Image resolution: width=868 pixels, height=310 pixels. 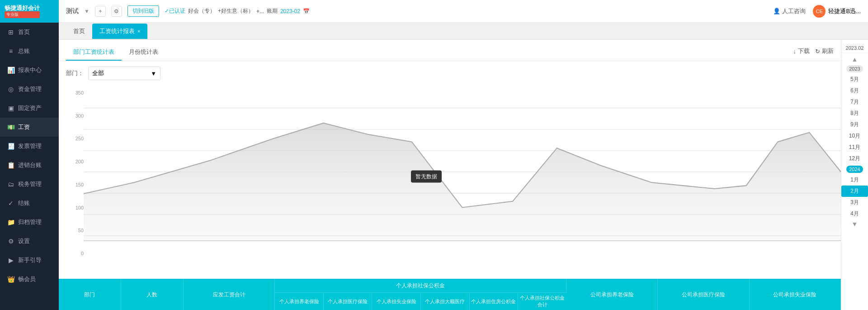 What do you see at coordinates (22, 8) in the screenshot?
I see `logo-text: 畅捷通好会计` at bounding box center [22, 8].